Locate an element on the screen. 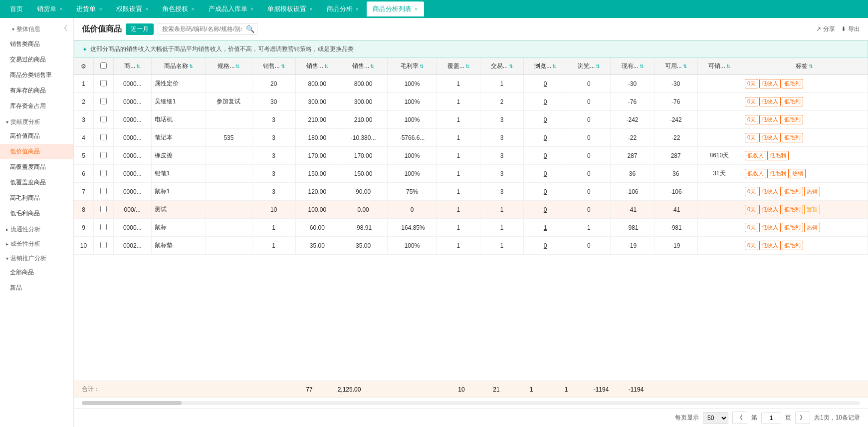  nav-tab-analysis-list: 商品分析列表 × is located at coordinates (395, 9).